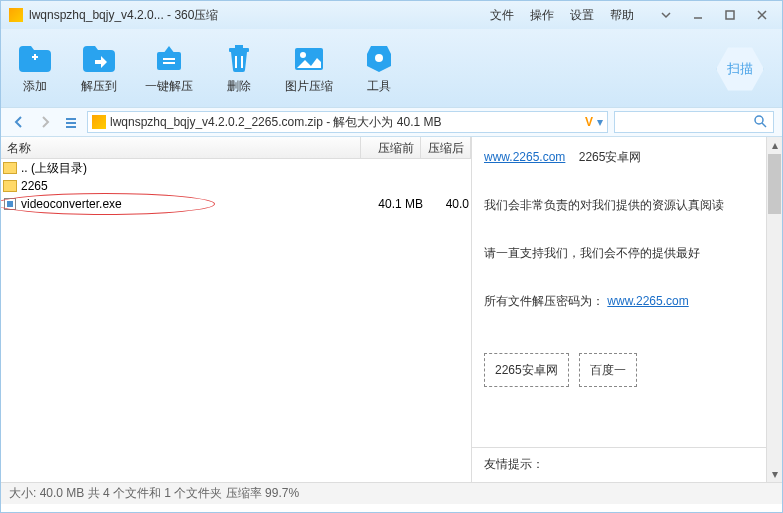 Image resolution: width=783 pixels, height=513 pixels. What do you see at coordinates (542, 16) in the screenshot?
I see `menu-operate: 操作` at bounding box center [542, 16].